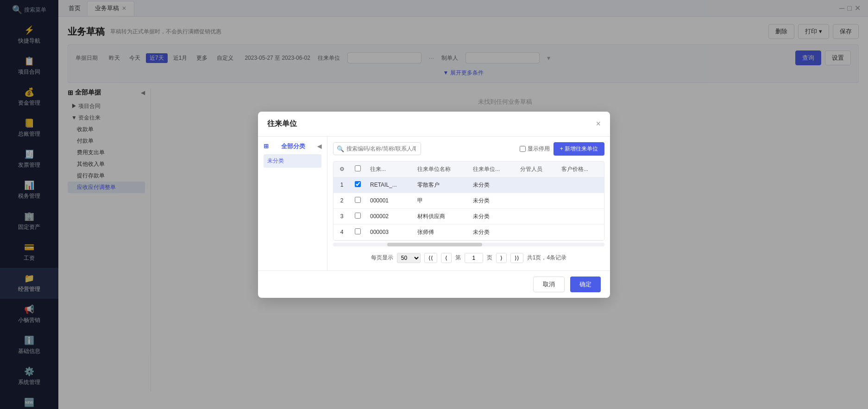 The height and width of the screenshot is (409, 868). What do you see at coordinates (440, 170) in the screenshot?
I see `col-name: 往来单位名称` at bounding box center [440, 170].